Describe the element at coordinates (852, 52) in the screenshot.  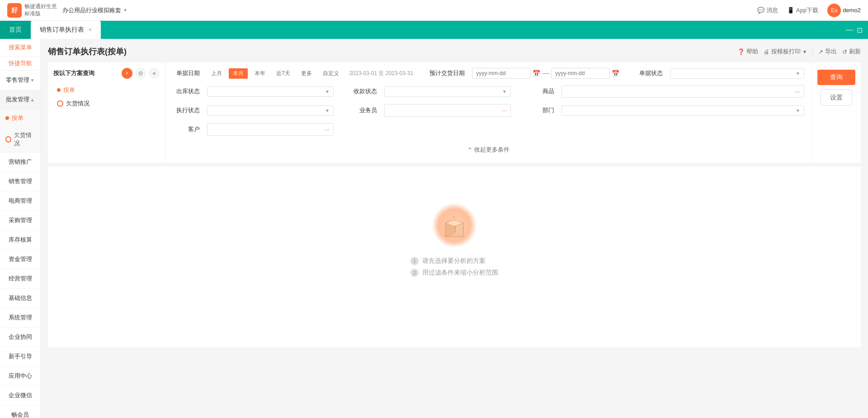
I see `refresh-button: ↺ 刷新` at that location.